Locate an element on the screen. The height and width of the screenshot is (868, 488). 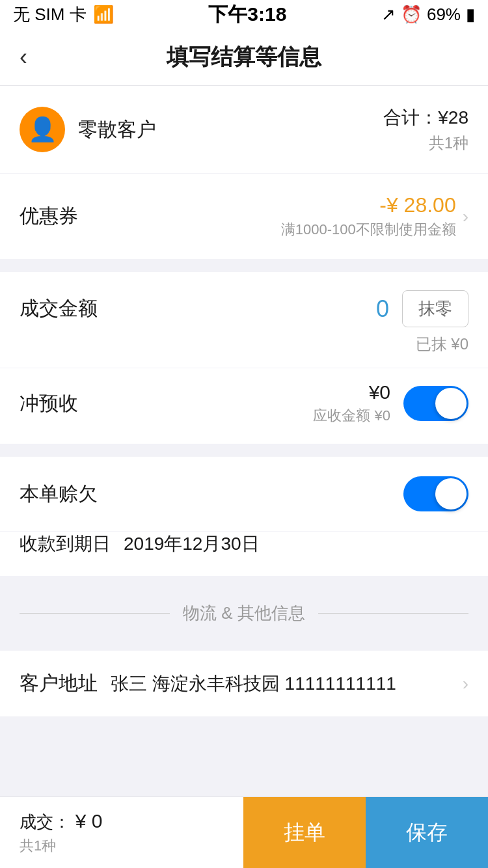
debt-row: 本单赊欠 is located at coordinates (244, 494).